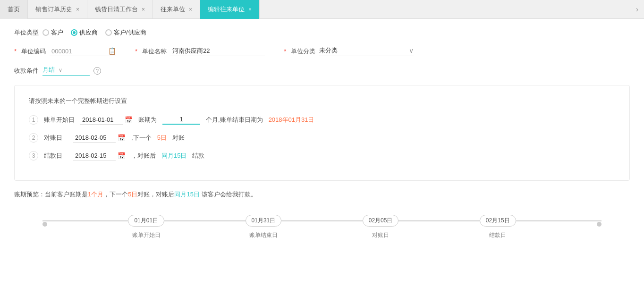  What do you see at coordinates (54, 9) in the screenshot?
I see `tab-sales-history-label: 销售订单历史` at bounding box center [54, 9].